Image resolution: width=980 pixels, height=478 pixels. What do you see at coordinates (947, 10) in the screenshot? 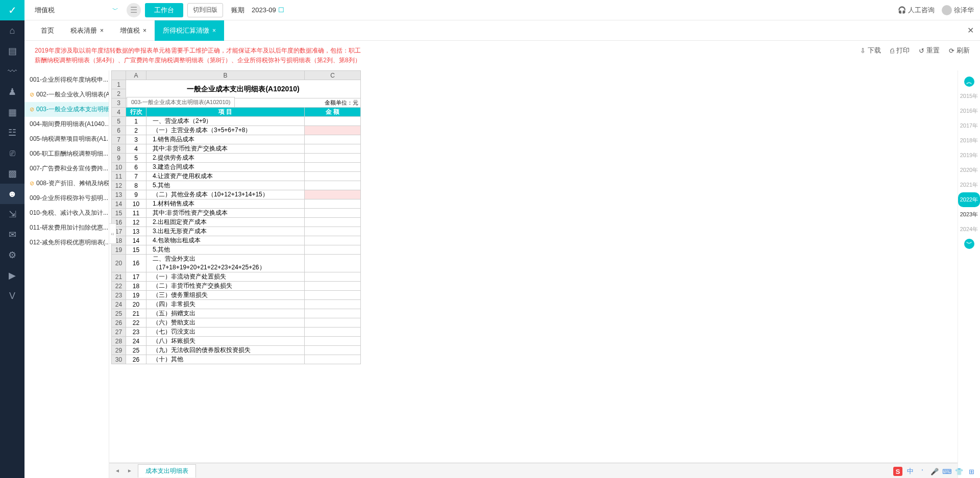
I see `avatar` at bounding box center [947, 10].